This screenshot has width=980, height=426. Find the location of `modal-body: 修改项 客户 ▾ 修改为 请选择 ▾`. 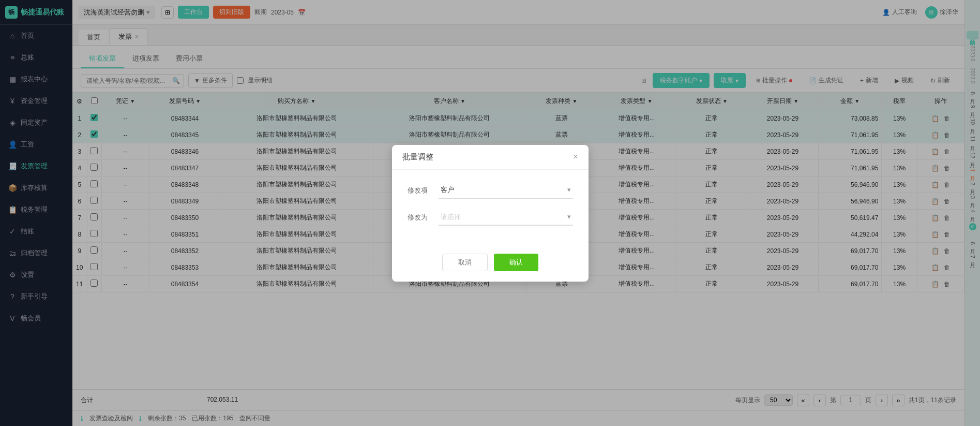

modal-body: 修改项 客户 ▾ 修改为 请选择 ▾ is located at coordinates (490, 209).